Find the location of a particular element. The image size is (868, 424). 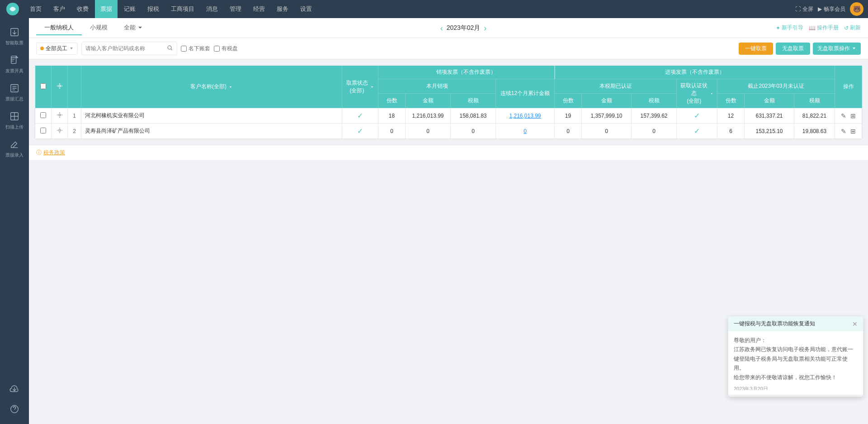

select-all-checkbox is located at coordinates (43, 86).